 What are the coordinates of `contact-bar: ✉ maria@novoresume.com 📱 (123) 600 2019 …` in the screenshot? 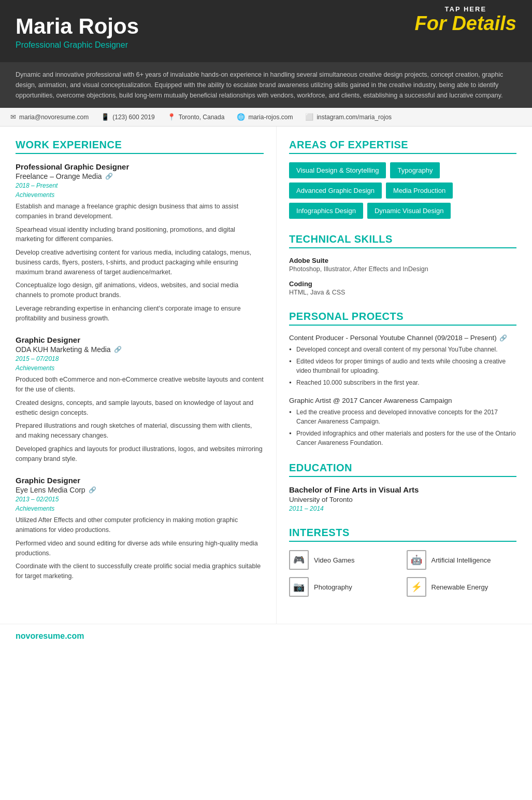 It's located at (266, 117).